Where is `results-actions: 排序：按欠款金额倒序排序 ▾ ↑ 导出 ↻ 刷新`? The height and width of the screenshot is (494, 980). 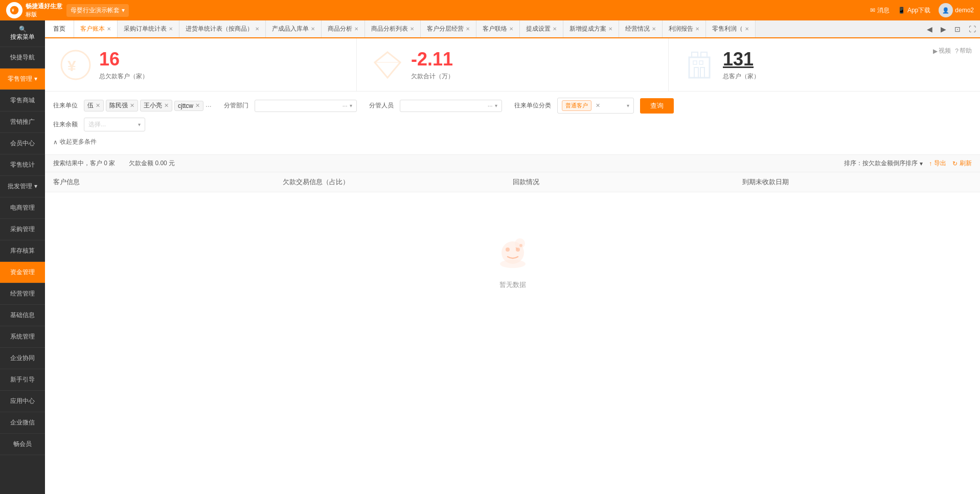 results-actions: 排序：按欠款金额倒序排序 ▾ ↑ 导出 ↻ 刷新 is located at coordinates (908, 164).